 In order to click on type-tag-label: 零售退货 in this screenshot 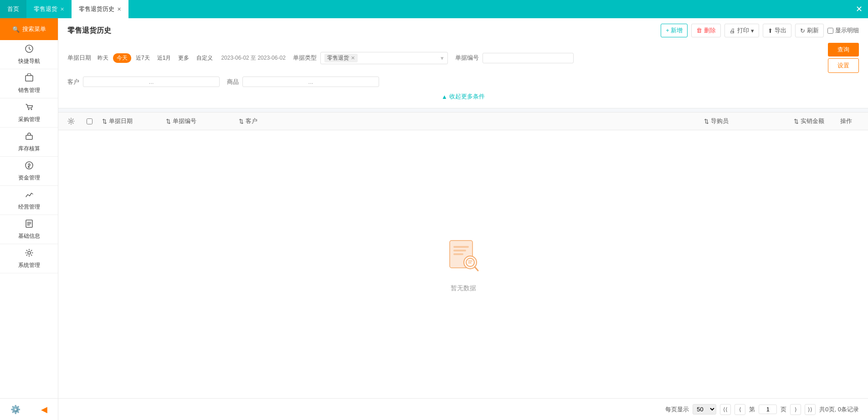, I will do `click(338, 58)`.